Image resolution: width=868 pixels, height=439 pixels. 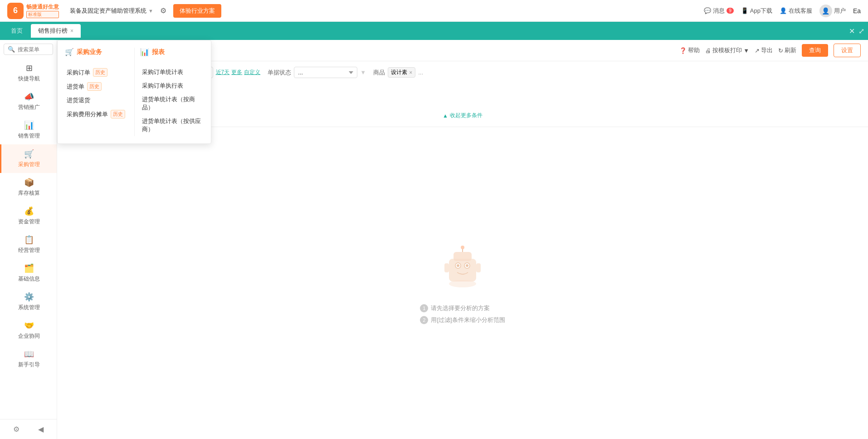 I want to click on sidebar-item-basic-info-label: 基础信息, so click(x=29, y=279).